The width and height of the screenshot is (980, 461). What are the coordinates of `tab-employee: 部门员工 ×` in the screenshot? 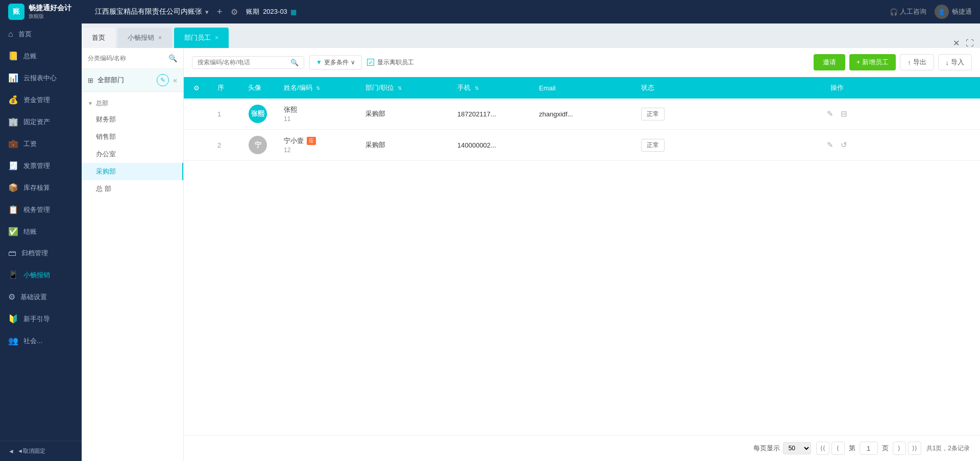 It's located at (201, 38).